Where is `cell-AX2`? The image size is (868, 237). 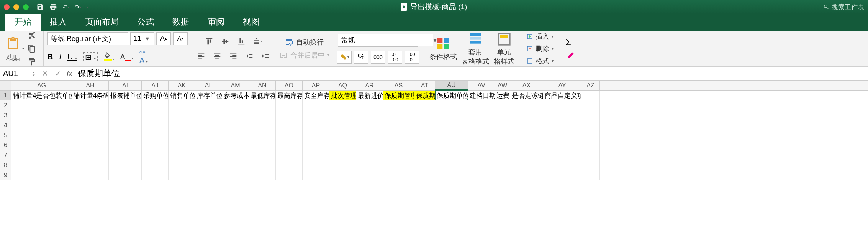 cell-AX2 is located at coordinates (527, 105).